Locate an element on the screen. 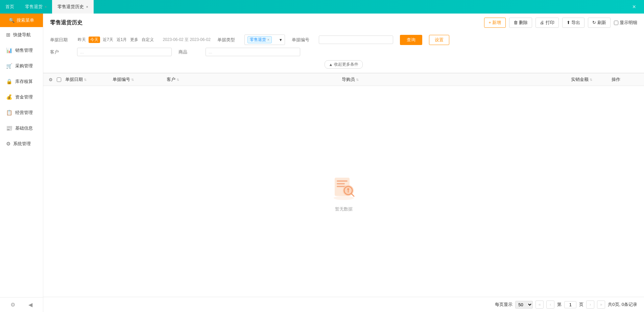  sidebar-item-system-mgmt: ⚙系统管理 is located at coordinates (22, 144).